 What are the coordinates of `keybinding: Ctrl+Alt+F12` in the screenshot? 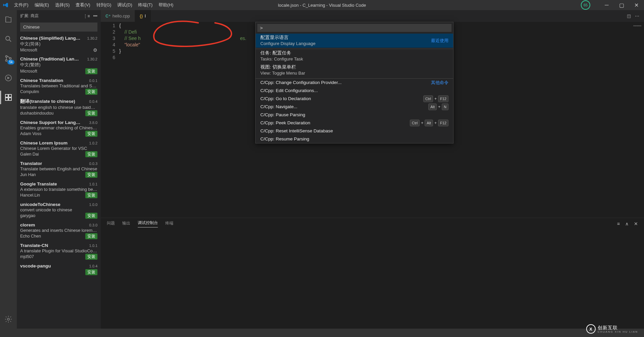 It's located at (429, 123).